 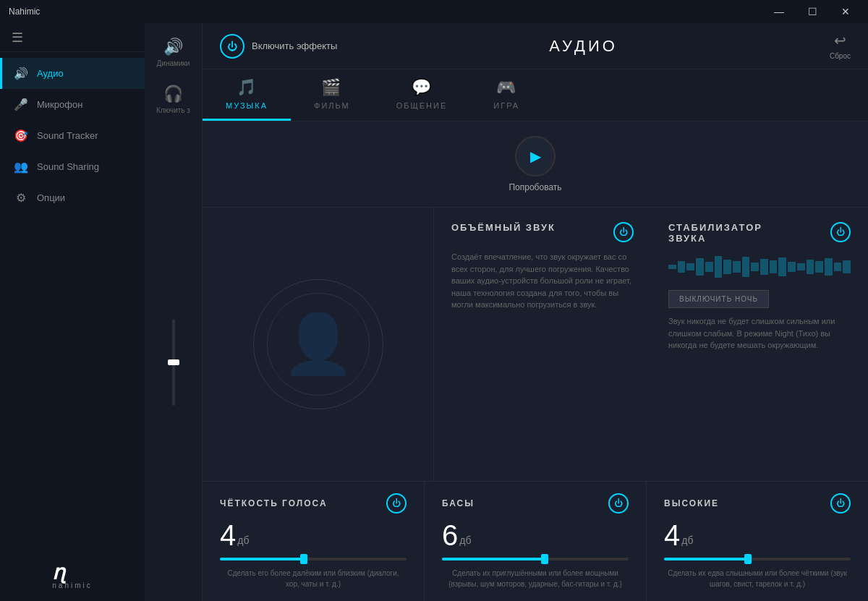 I want to click on sidebar-item-audio: 🔊 Аудио, so click(x=72, y=74).